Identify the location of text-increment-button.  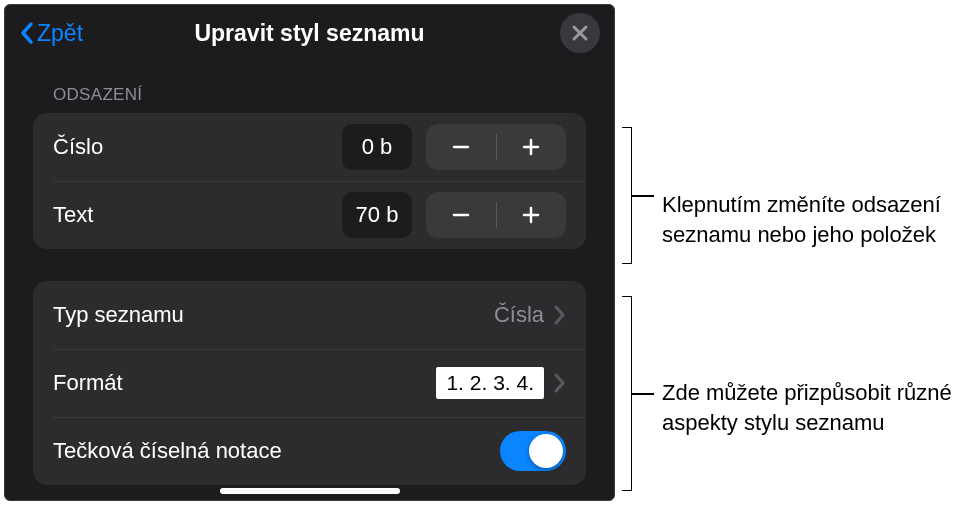
(532, 215).